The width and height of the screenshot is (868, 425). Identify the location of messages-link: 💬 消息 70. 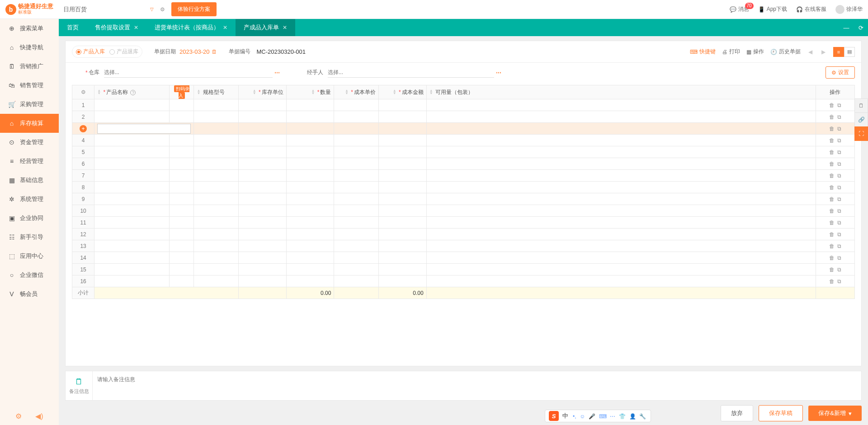
(740, 9).